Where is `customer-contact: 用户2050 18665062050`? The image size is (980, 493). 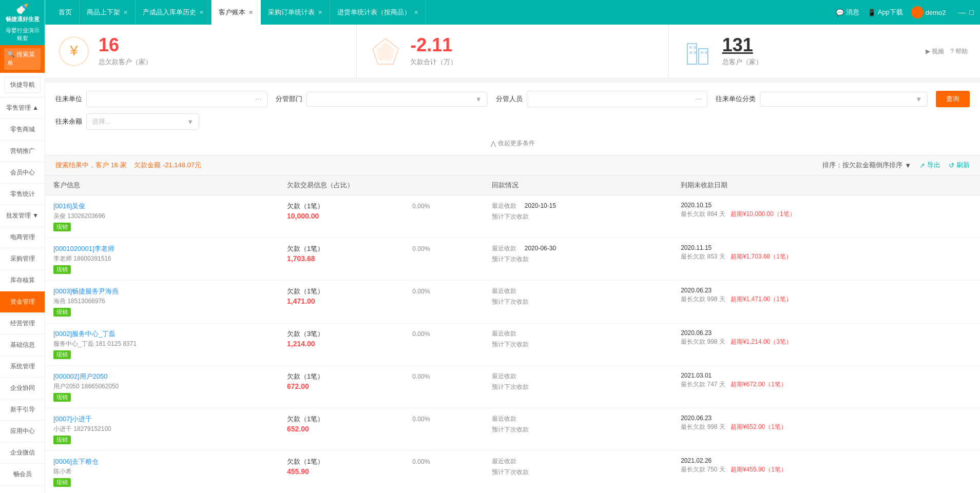
customer-contact: 用户2050 18665062050 is located at coordinates (162, 387).